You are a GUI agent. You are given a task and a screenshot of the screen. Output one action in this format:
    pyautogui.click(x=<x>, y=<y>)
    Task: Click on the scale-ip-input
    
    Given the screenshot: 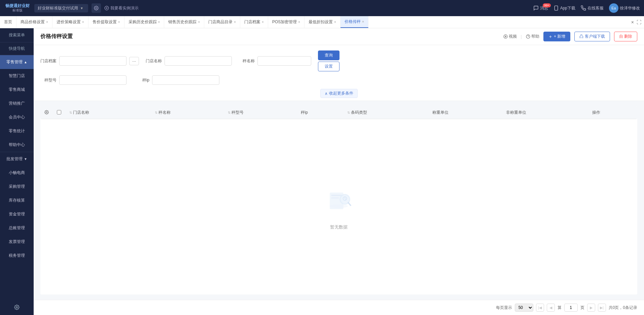 What is the action you would take?
    pyautogui.click(x=186, y=80)
    